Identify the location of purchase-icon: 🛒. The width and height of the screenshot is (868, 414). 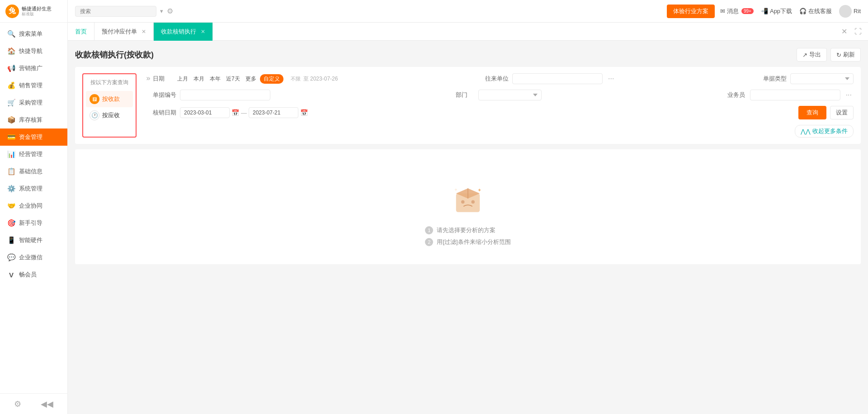
(11, 103).